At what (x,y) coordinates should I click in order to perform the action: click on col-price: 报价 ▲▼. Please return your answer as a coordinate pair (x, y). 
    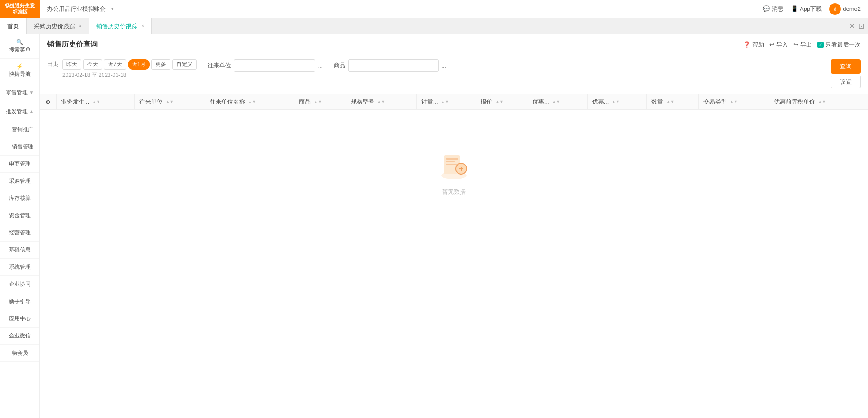
    Looking at the image, I should click on (502, 102).